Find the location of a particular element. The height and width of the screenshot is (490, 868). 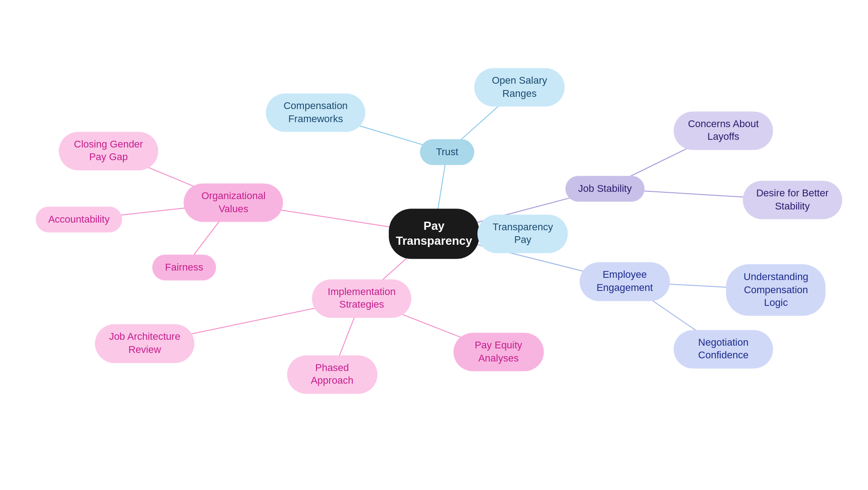

node-neg-confidence: Negotiation Confidence is located at coordinates (723, 349).